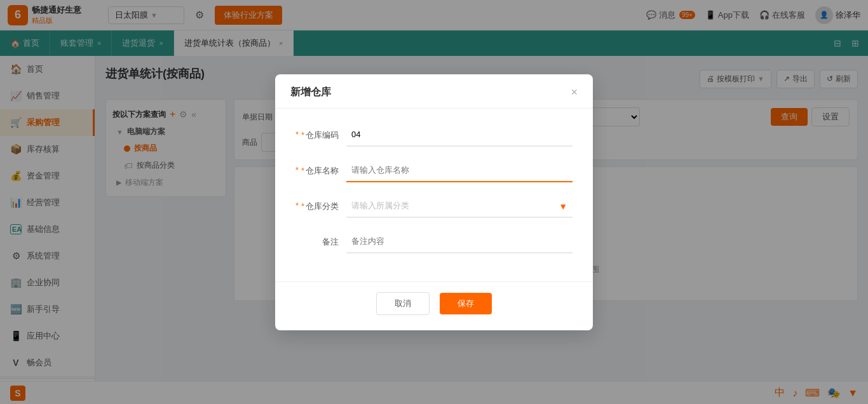  I want to click on warehouse-name-row: *仓库名称, so click(434, 171).